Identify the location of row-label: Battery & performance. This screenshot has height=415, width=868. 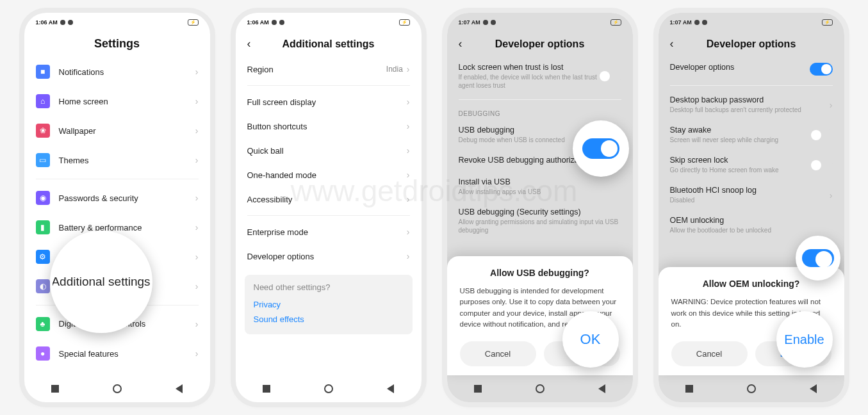
(127, 228).